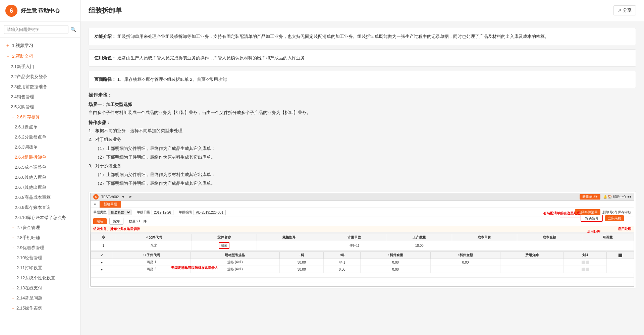  Describe the element at coordinates (28, 238) in the screenshot. I see `sidebar-item-label: 2.8手机旺铺` at that location.